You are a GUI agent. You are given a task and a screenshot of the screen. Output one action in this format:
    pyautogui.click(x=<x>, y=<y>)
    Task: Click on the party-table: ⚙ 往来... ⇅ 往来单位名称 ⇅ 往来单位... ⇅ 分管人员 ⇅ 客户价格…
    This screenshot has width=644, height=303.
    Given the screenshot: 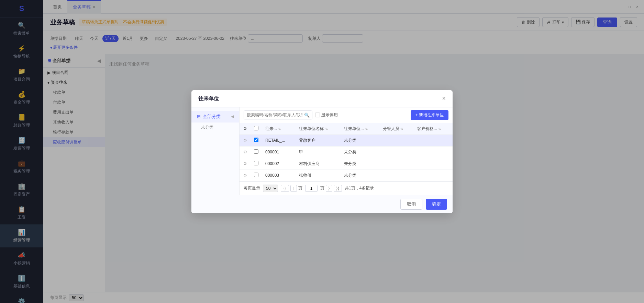 What is the action you would take?
    pyautogui.click(x=346, y=152)
    